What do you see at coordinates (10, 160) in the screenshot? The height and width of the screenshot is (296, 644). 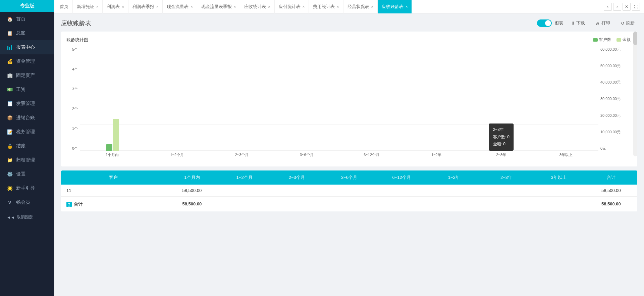 I see `archive-icon: 📁` at bounding box center [10, 160].